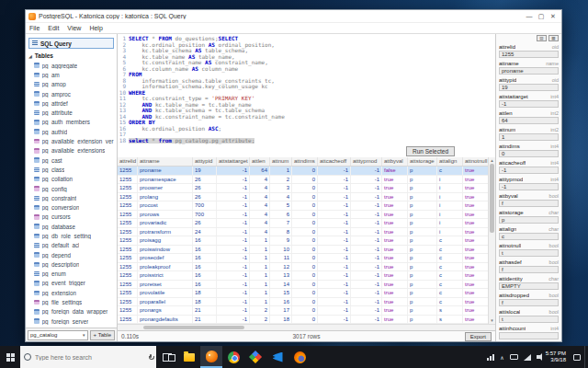 The width and height of the screenshot is (588, 368). I want to click on field-value: c, so click(529, 236).